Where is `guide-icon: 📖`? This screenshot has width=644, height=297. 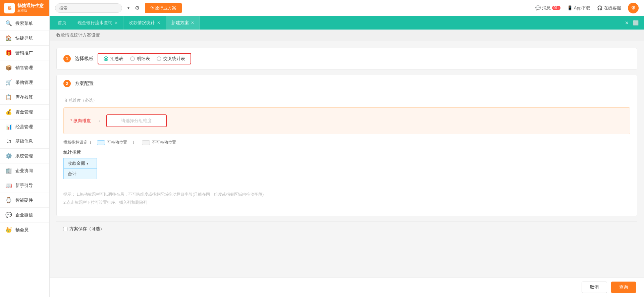 guide-icon: 📖 is located at coordinates (9, 185).